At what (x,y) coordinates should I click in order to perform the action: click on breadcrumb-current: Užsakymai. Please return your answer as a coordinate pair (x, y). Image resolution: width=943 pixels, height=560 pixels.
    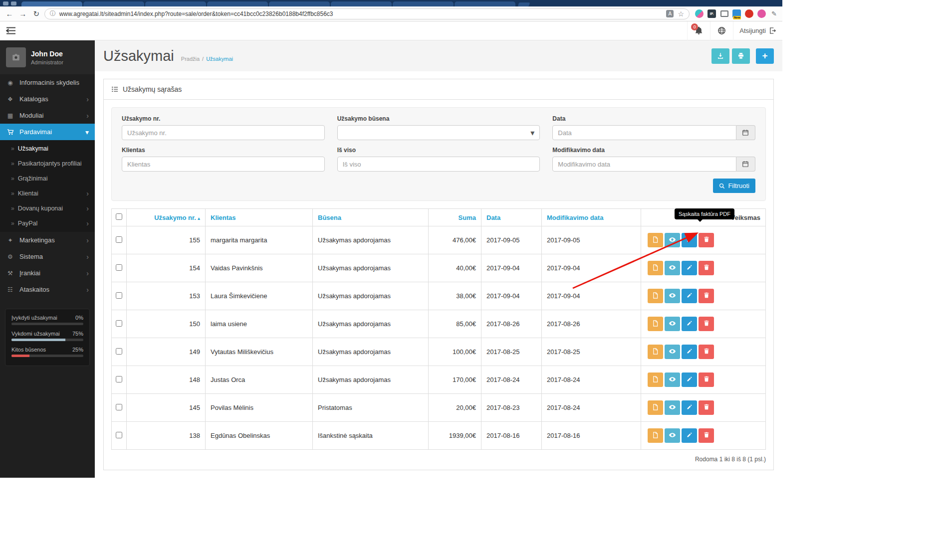
    Looking at the image, I should click on (220, 59).